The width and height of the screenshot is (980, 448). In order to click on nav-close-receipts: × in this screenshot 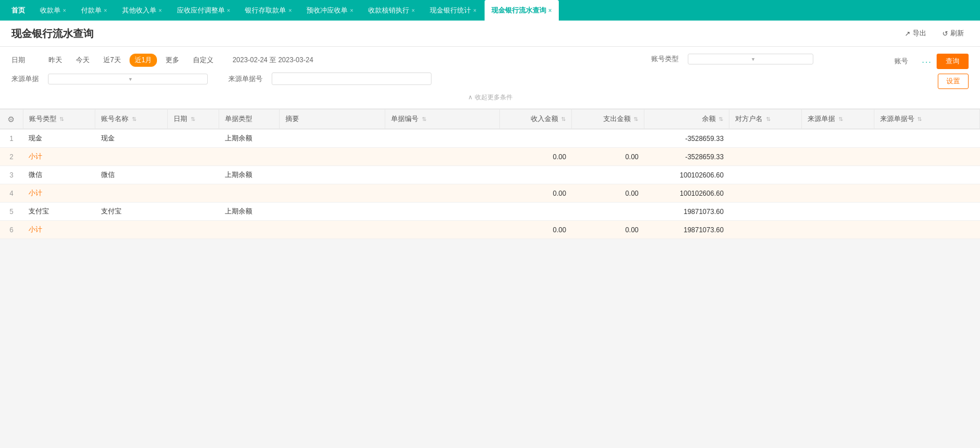, I will do `click(64, 10)`.